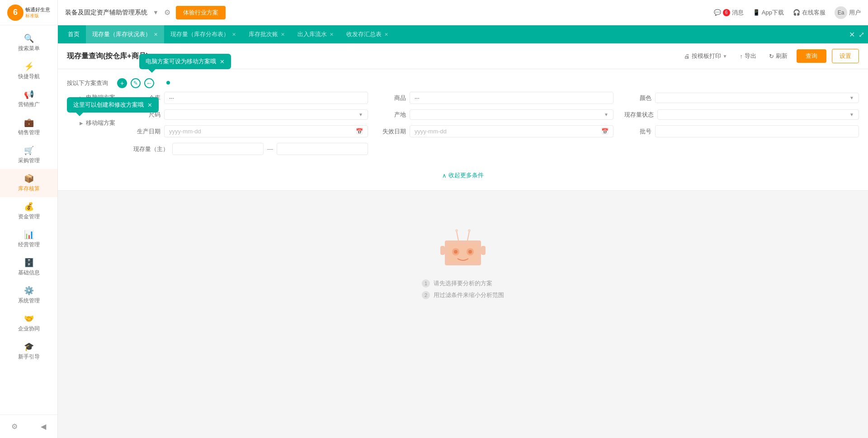 The image size is (868, 438). Describe the element at coordinates (778, 56) in the screenshot. I see `refresh-button: ↻ 刷新` at that location.